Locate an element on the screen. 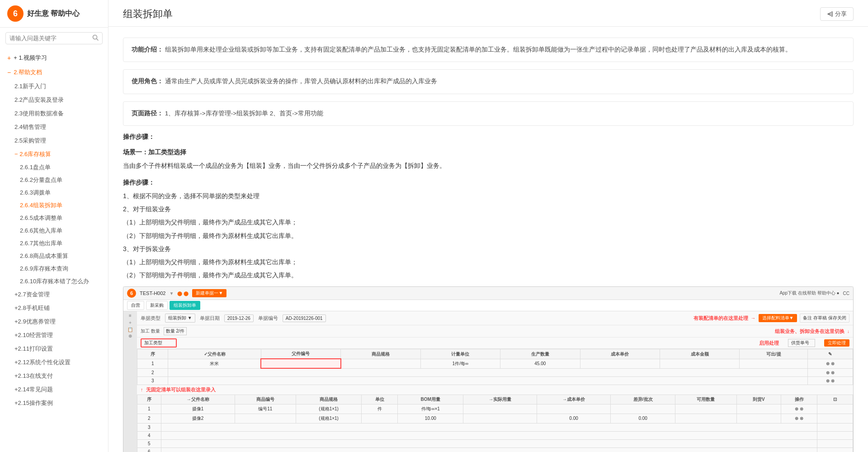 This screenshot has width=868, height=452. sidebar-item-faq: +2.14常见问题 is located at coordinates (54, 390).